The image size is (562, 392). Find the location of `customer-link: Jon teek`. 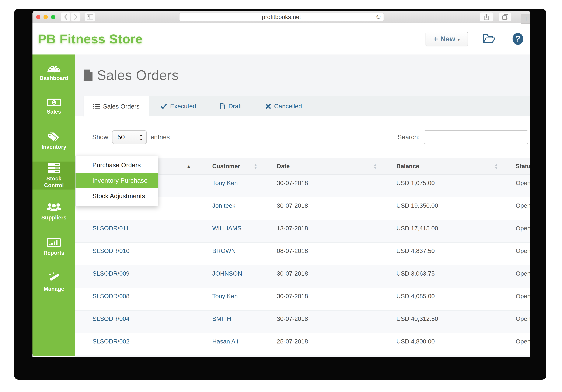

customer-link: Jon teek is located at coordinates (236, 208).